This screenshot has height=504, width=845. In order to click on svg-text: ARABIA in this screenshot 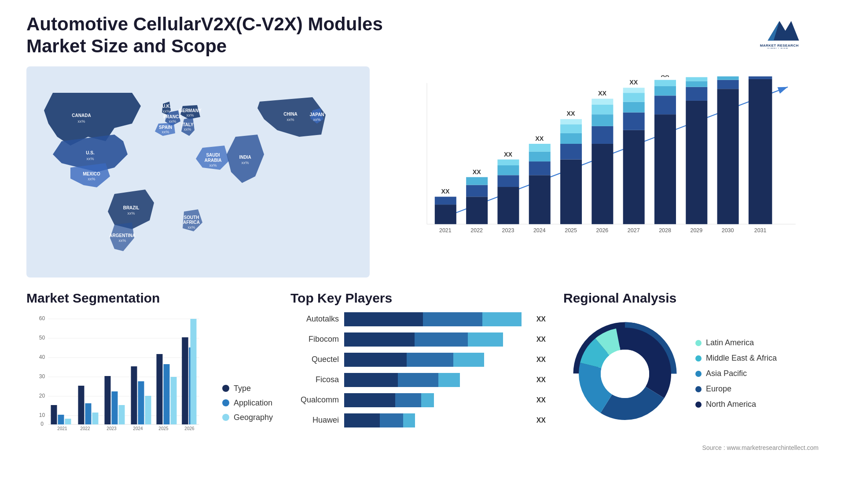, I will do `click(213, 160)`.